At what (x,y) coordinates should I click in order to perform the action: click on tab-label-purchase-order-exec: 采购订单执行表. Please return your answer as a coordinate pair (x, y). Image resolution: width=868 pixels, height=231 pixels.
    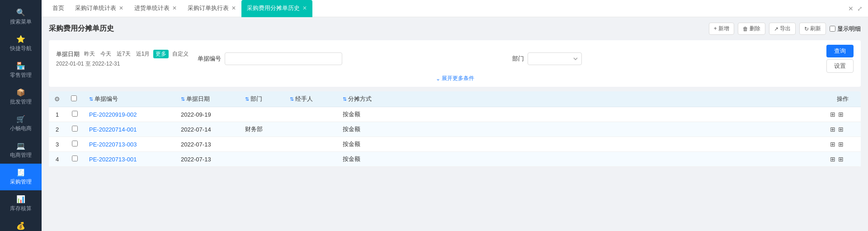
    Looking at the image, I should click on (208, 8).